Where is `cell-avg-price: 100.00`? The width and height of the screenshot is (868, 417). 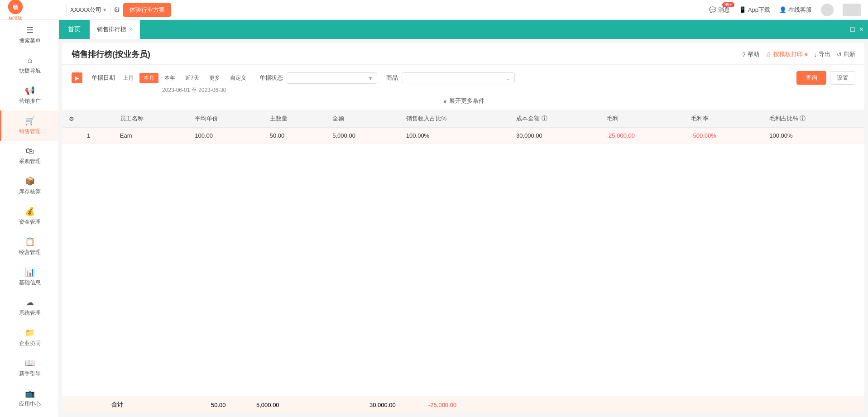 cell-avg-price: 100.00 is located at coordinates (225, 136).